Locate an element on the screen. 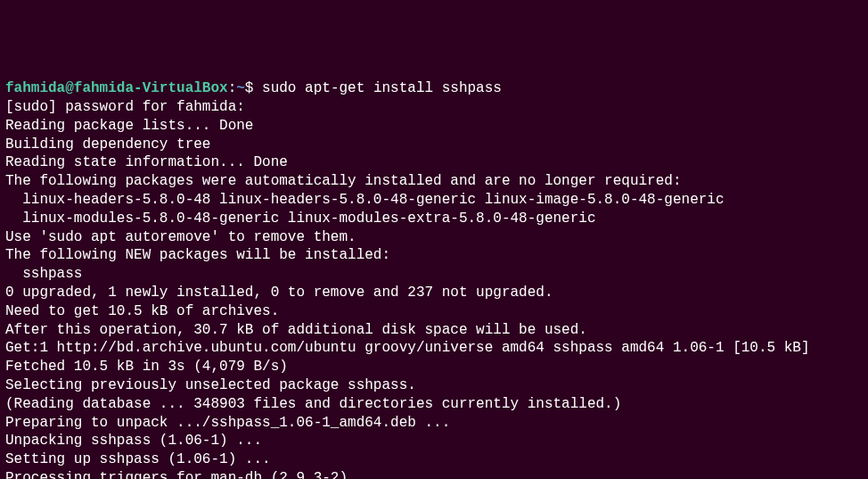 The image size is (868, 479). output-line: The following packages were automaticall… is located at coordinates (434, 182).